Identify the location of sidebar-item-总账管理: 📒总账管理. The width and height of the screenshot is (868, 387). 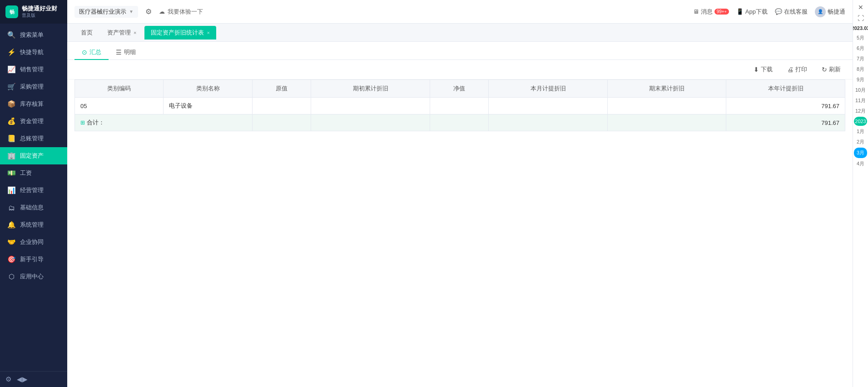
(34, 139).